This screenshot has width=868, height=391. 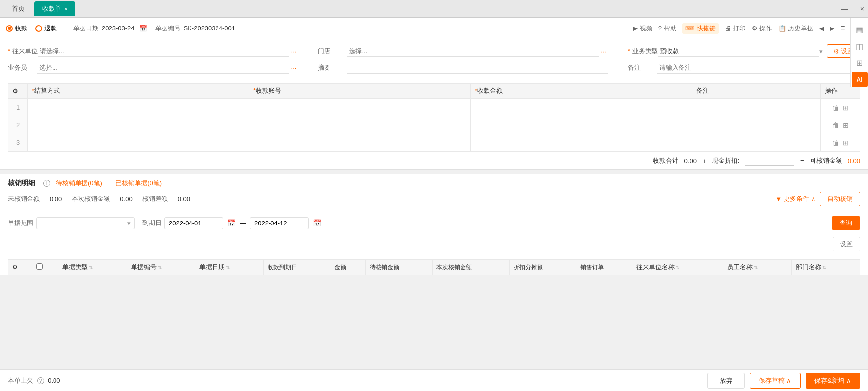 What do you see at coordinates (317, 223) in the screenshot?
I see `date-to-icon: 📅` at bounding box center [317, 223].